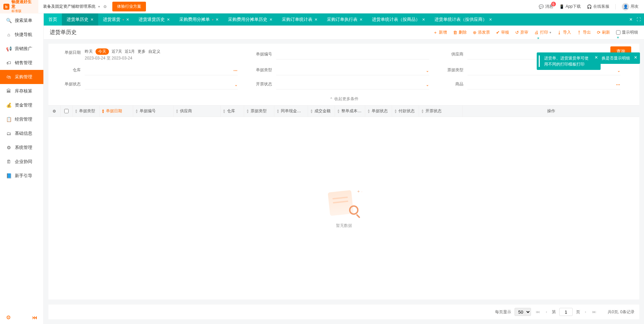  What do you see at coordinates (344, 99) in the screenshot?
I see `collapse-filters-button: ⌃ 收起更多条件` at bounding box center [344, 99].